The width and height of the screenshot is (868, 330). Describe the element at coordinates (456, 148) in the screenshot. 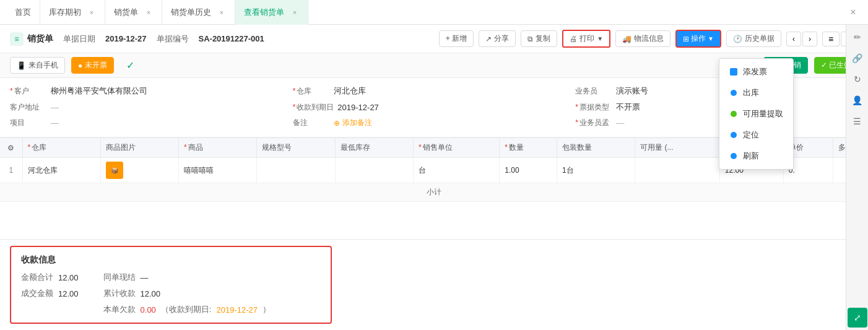

I see `col-sales-unit: 销售单位` at that location.